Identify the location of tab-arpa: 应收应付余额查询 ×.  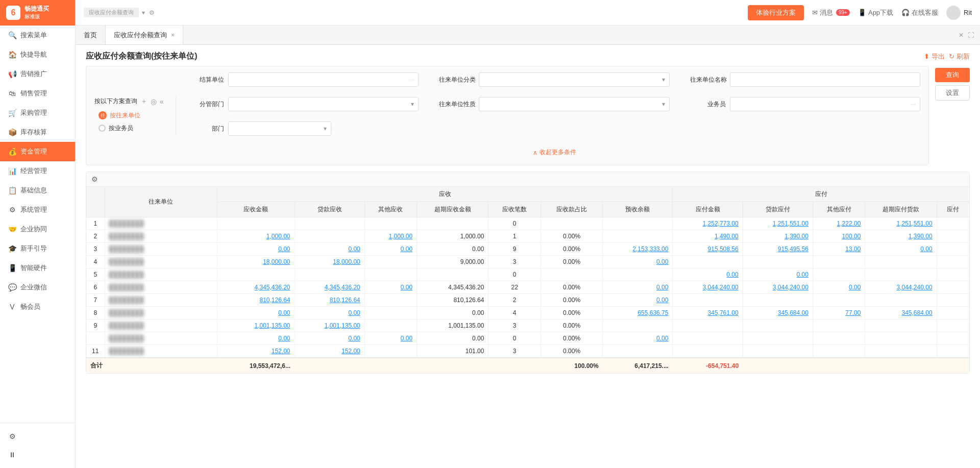
(144, 35).